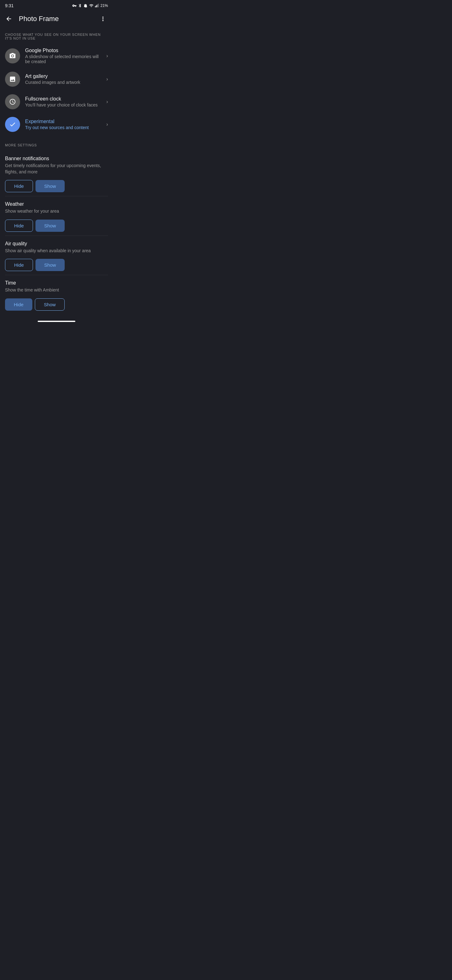 This screenshot has height=980, width=452. I want to click on more-vert-icon, so click(103, 19).